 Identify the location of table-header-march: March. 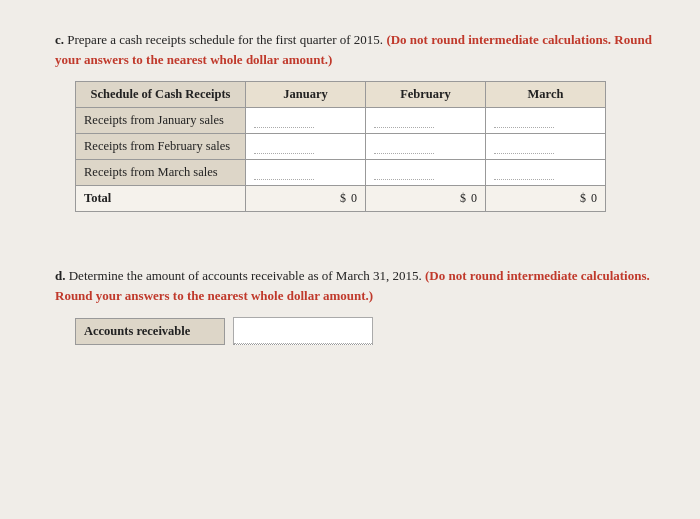
(546, 95).